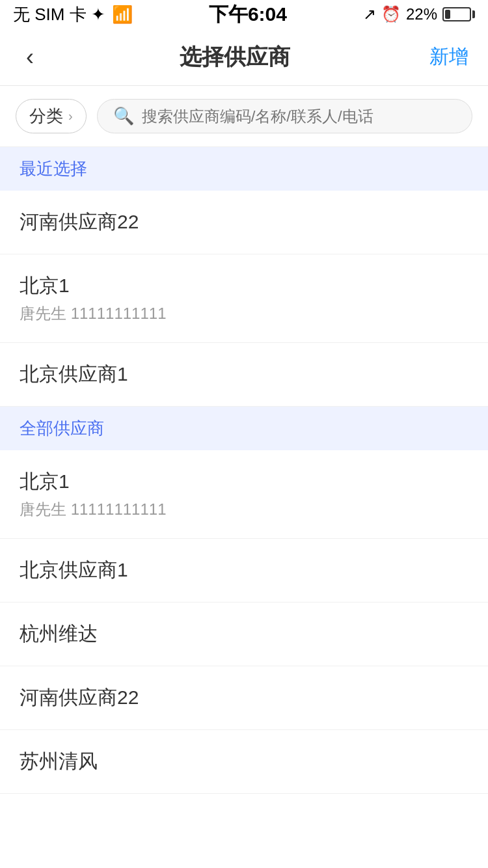 The height and width of the screenshot is (868, 488). What do you see at coordinates (419, 14) in the screenshot?
I see `status-right: ↗ ⏰ 22%` at bounding box center [419, 14].